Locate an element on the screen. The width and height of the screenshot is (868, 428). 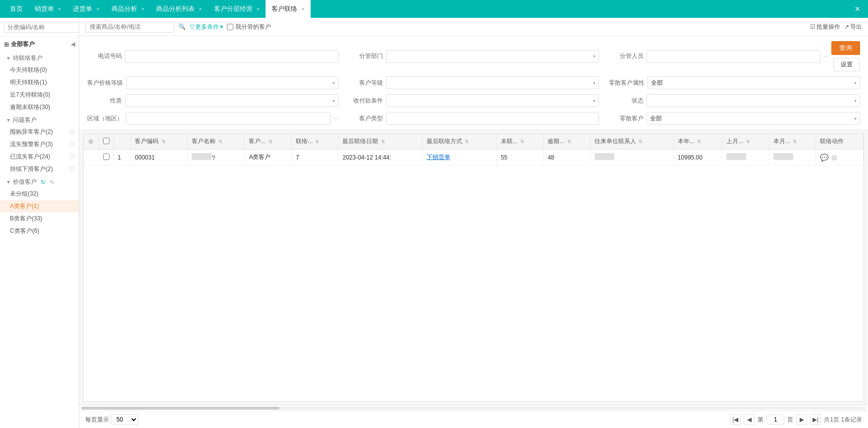
col-name: 客户名称 ⇅ is located at coordinates (216, 142).